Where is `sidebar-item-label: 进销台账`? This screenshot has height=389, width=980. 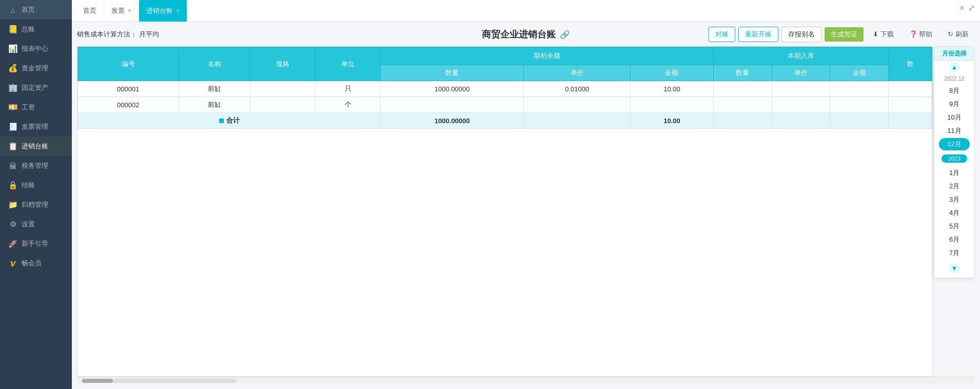 sidebar-item-label: 进销台账 is located at coordinates (35, 146).